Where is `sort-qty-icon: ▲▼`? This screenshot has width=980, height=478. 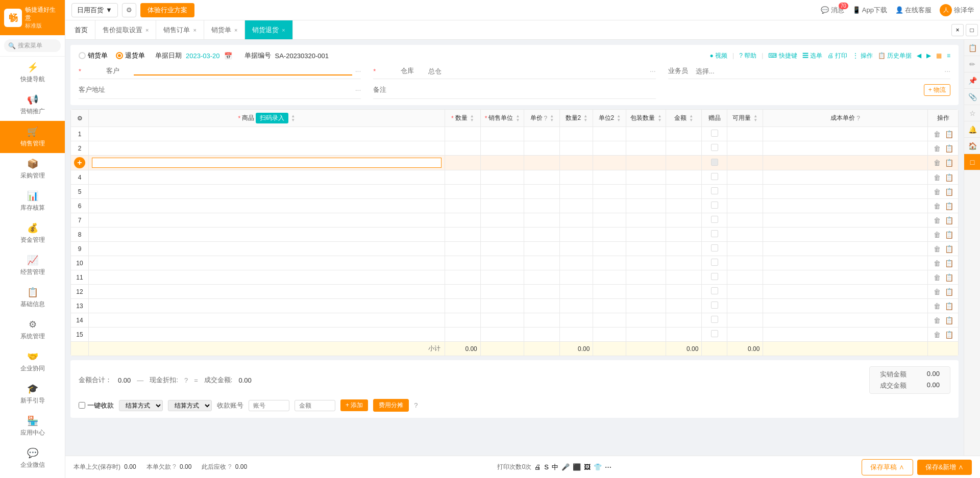 sort-qty-icon: ▲▼ is located at coordinates (472, 118).